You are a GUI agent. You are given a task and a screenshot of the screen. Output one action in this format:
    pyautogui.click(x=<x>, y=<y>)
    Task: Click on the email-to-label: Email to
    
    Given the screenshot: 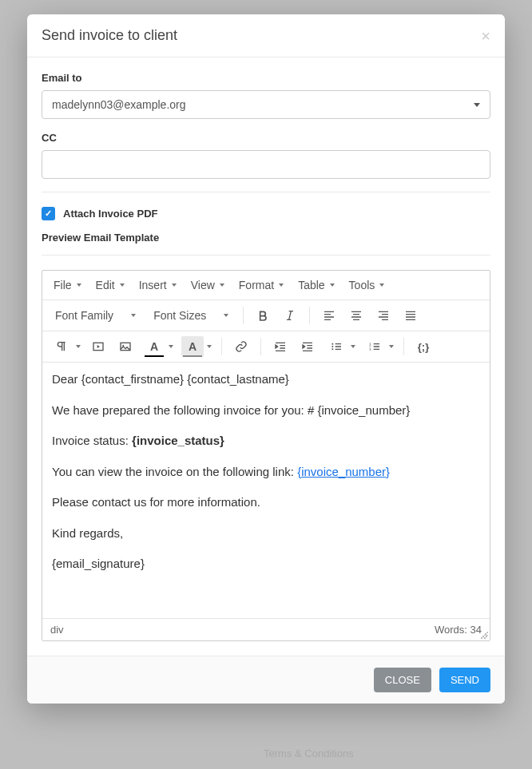 What is the action you would take?
    pyautogui.click(x=266, y=78)
    